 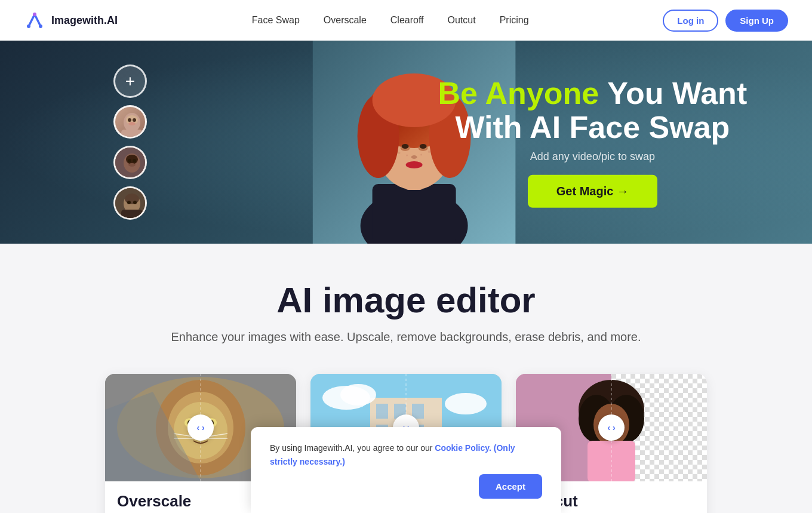 I want to click on slider-arrows-icon: ‹ ›, so click(x=201, y=428).